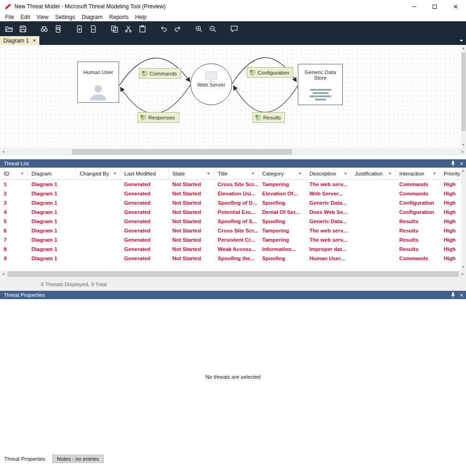 This screenshot has width=466, height=476. What do you see at coordinates (25, 17) in the screenshot?
I see `menu-edit: Edit` at bounding box center [25, 17].